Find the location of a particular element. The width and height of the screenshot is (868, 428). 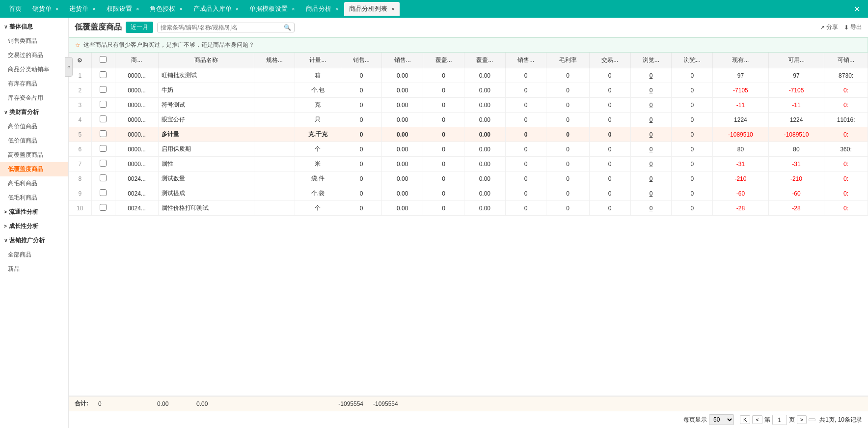

sidebar-item-交易过的商品: 交易过的商品 is located at coordinates (34, 55).